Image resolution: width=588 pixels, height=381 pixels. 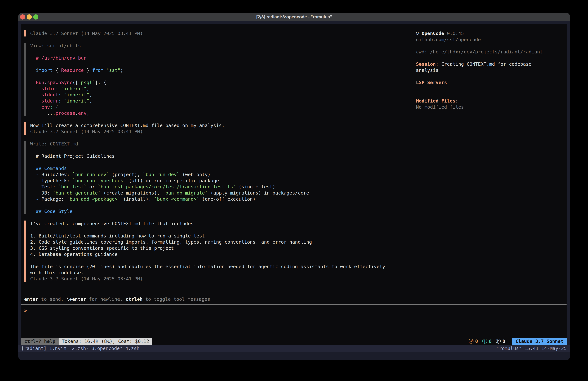 What do you see at coordinates (93, 199) in the screenshot?
I see `text-segment: `bun add <package>`` at bounding box center [93, 199].